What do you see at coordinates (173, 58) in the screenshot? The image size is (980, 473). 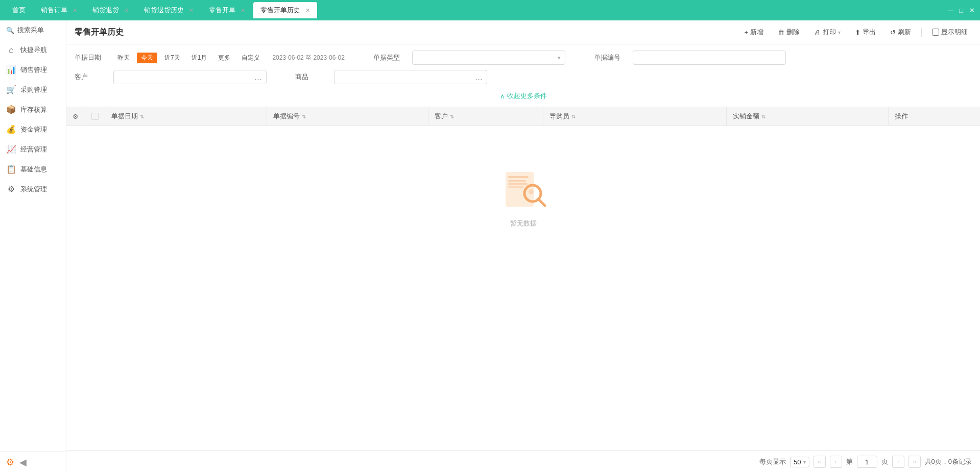 I see `date-opt-last7: 近7天` at bounding box center [173, 58].